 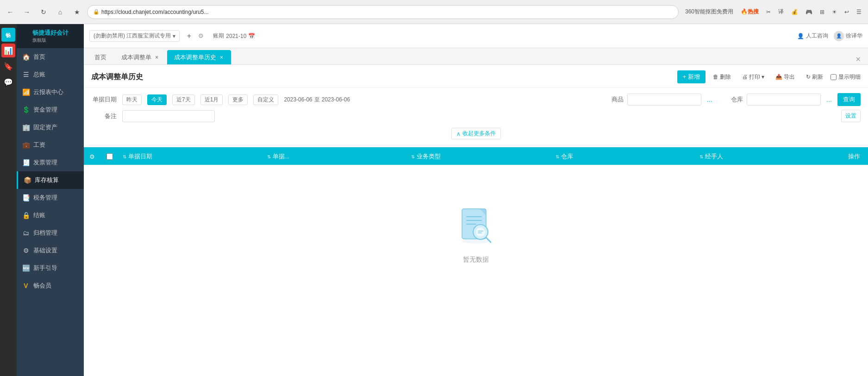 What do you see at coordinates (252, 36) in the screenshot?
I see `calendar-icon: 📅` at bounding box center [252, 36].